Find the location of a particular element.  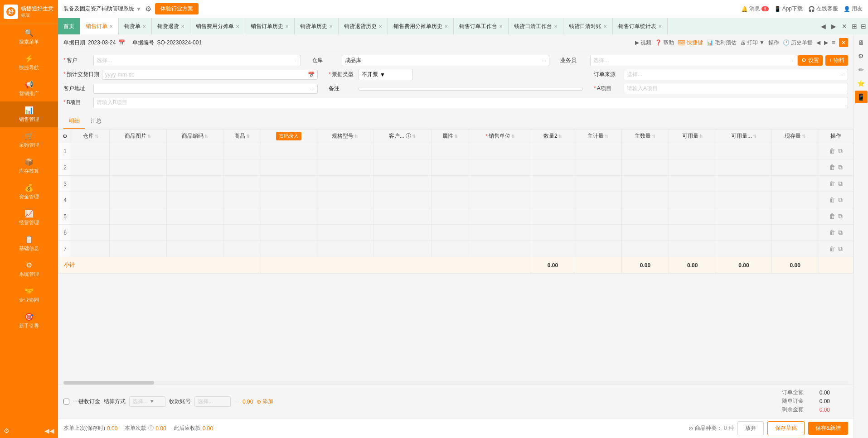

print-button: 🖨 打印 ▼ is located at coordinates (752, 43).